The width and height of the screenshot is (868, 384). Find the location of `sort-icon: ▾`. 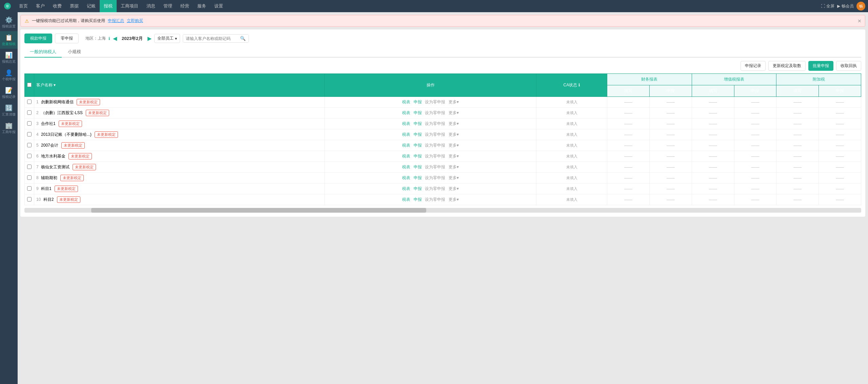

sort-icon: ▾ is located at coordinates (55, 85).